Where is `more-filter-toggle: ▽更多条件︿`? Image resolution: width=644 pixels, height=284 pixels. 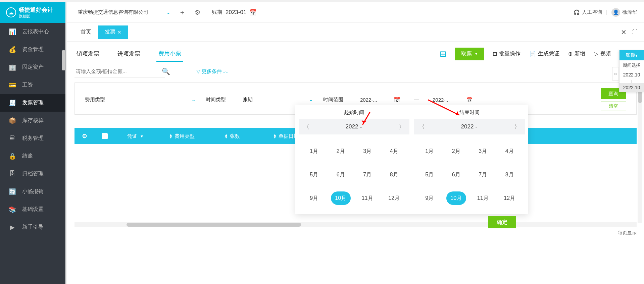 more-filter-toggle: ▽更多条件︿ is located at coordinates (212, 72).